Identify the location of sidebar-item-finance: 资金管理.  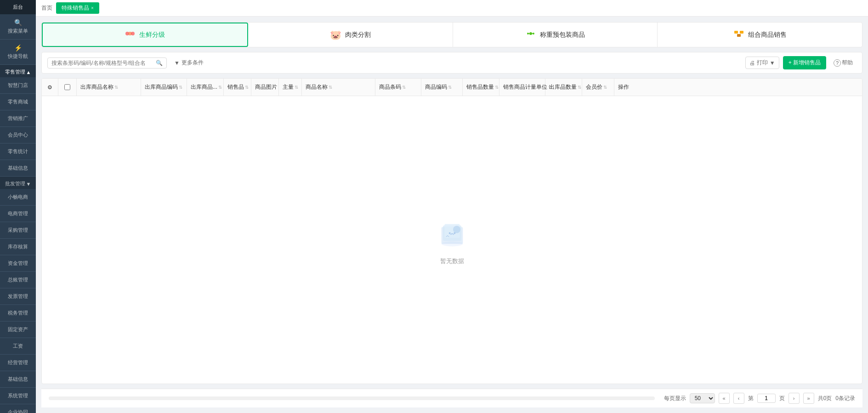
(18, 264).